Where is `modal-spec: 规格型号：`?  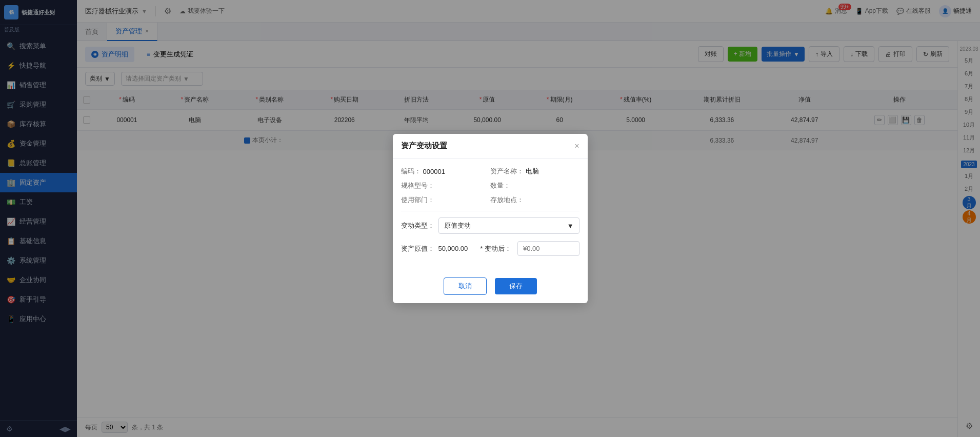 modal-spec: 规格型号： is located at coordinates (446, 186).